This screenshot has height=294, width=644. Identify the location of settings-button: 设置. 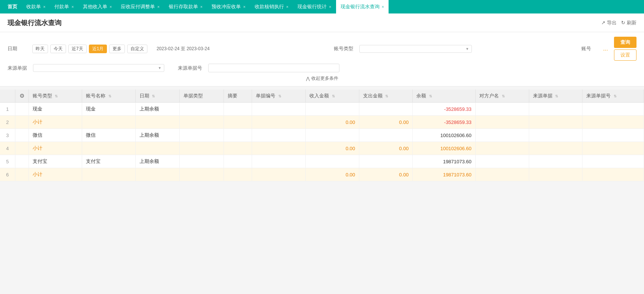
(625, 55).